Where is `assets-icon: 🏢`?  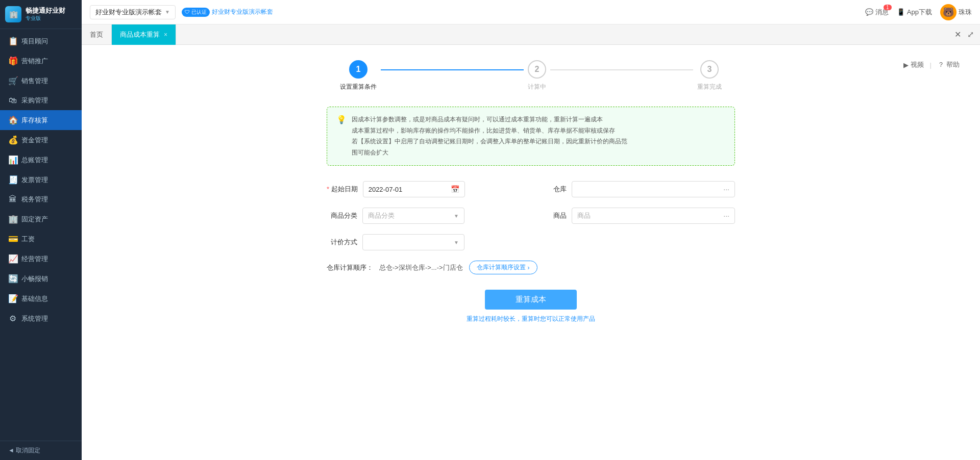 assets-icon: 🏢 is located at coordinates (13, 219).